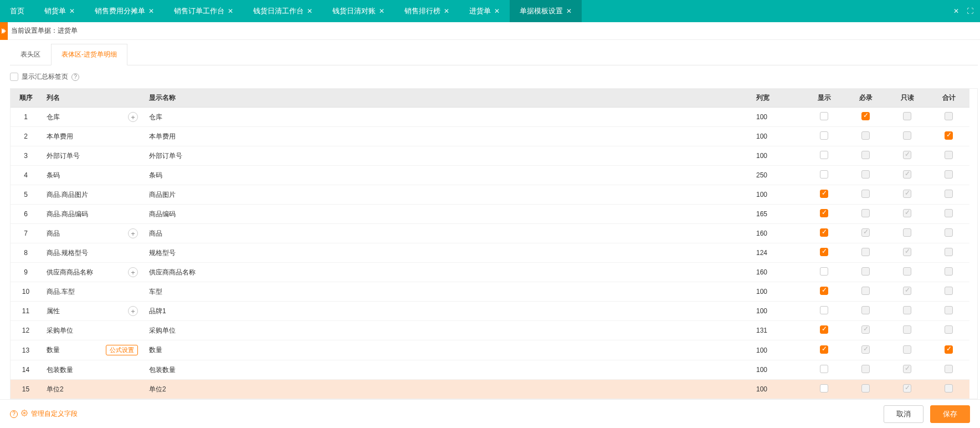  I want to click on top-tab: 销售排行榜✕, so click(427, 11).